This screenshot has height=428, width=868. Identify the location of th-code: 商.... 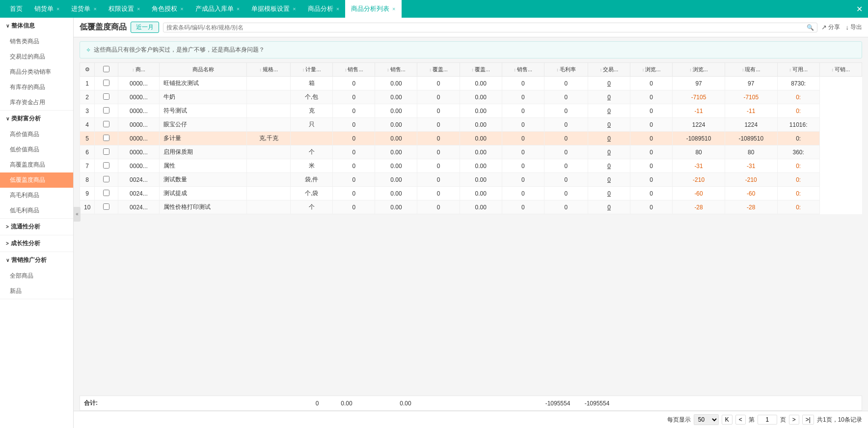
(138, 70).